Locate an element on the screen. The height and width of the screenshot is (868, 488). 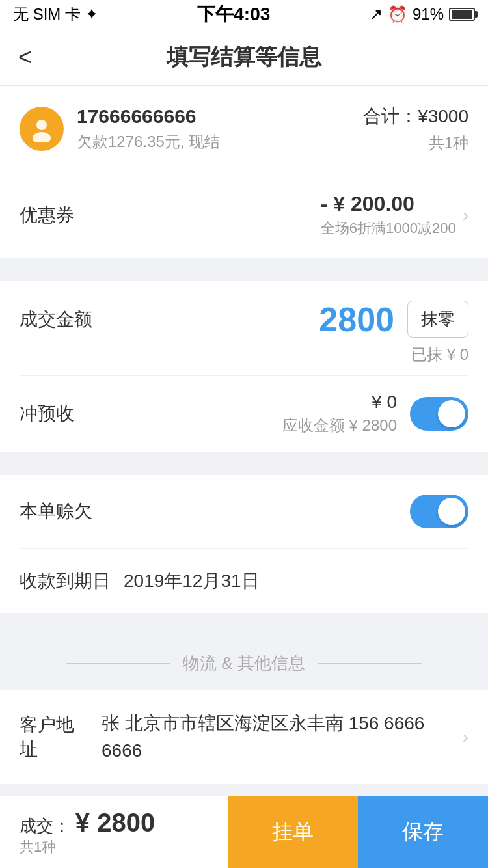
address-row: 客户地址 张 北京市市辖区海淀区永丰南 156 6666 6666 › is located at coordinates (244, 737).